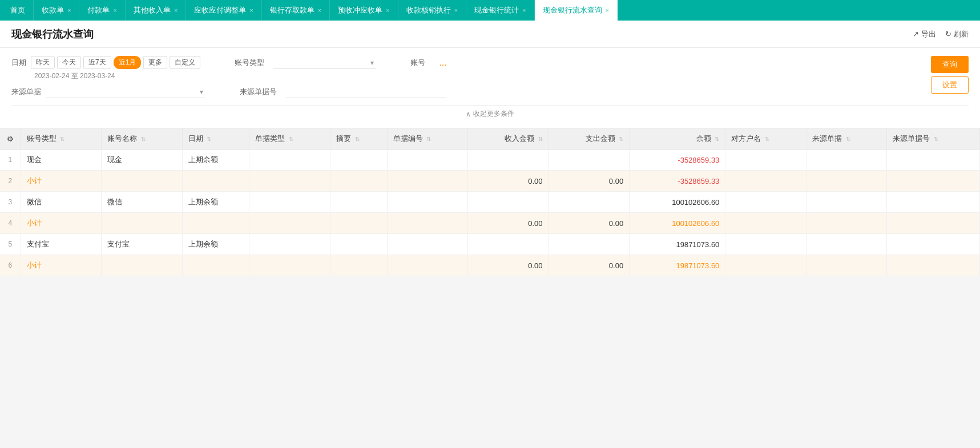  What do you see at coordinates (490, 181) in the screenshot?
I see `table-row: 2 小计 0.00 0.00 -3528659.33` at bounding box center [490, 181].